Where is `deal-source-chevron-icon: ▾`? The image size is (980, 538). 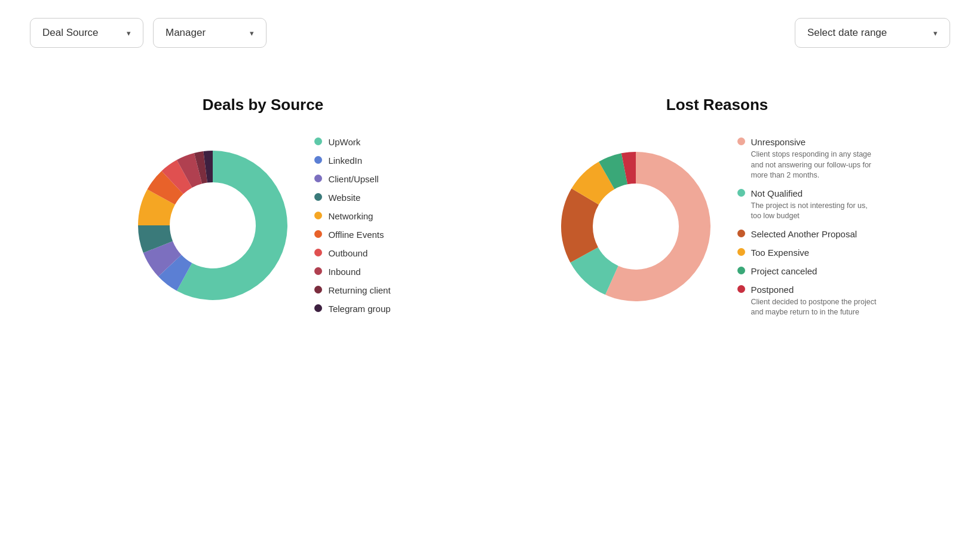
deal-source-chevron-icon: ▾ is located at coordinates (129, 33).